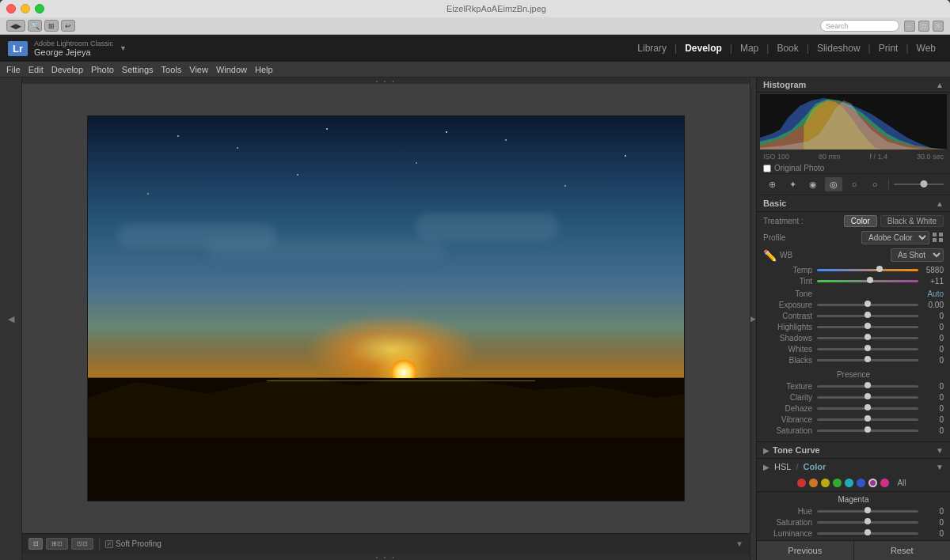  Describe the element at coordinates (814, 467) in the screenshot. I see `color-label: Color` at that location.